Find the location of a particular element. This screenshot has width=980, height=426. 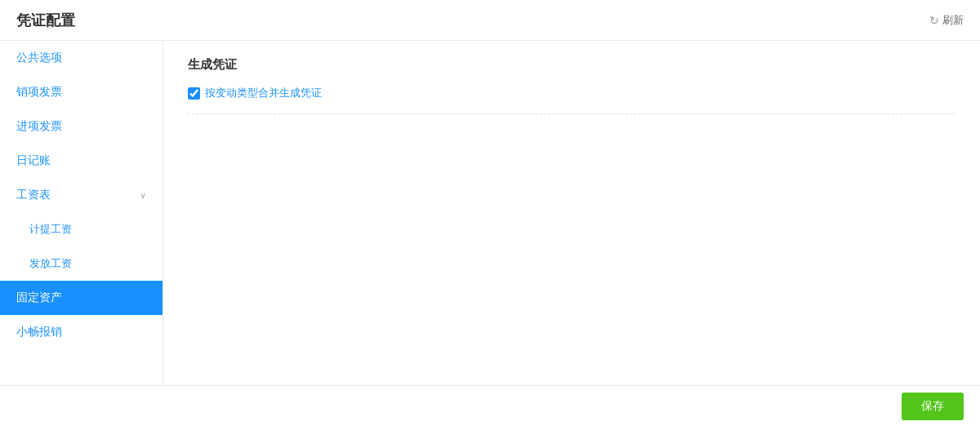

sidebar-item-payroll-accrual: 计提工资 is located at coordinates (82, 229).